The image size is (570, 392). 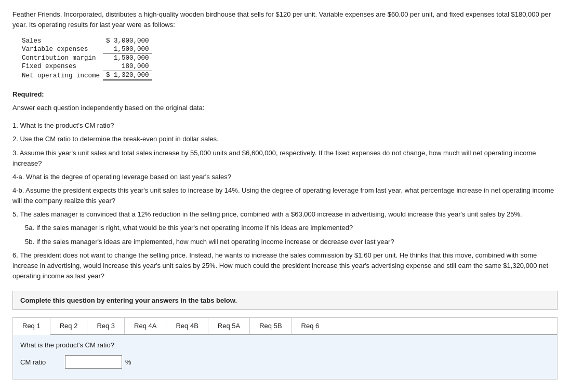 I want to click on complete-box: Complete this question by entering your …, so click(x=285, y=300).